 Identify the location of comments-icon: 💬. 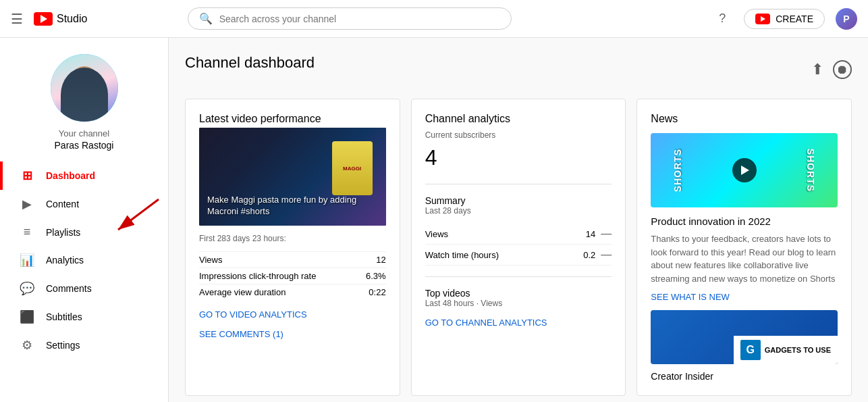
(27, 288).